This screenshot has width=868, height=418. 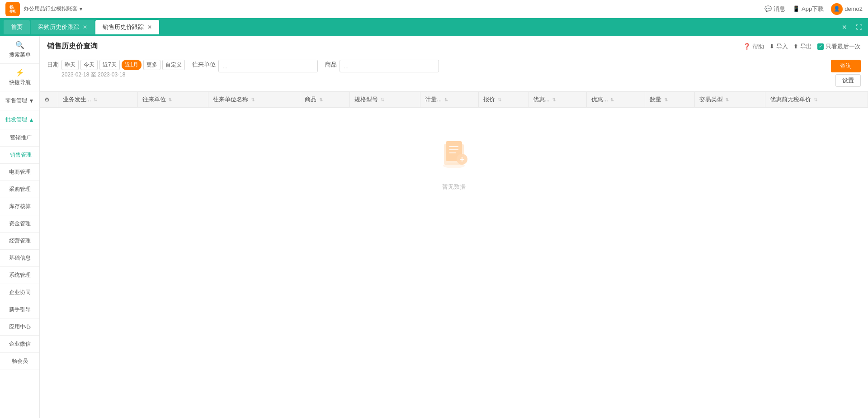 What do you see at coordinates (231, 100) in the screenshot?
I see `col-partner-name-label: 往来单位名称` at bounding box center [231, 100].